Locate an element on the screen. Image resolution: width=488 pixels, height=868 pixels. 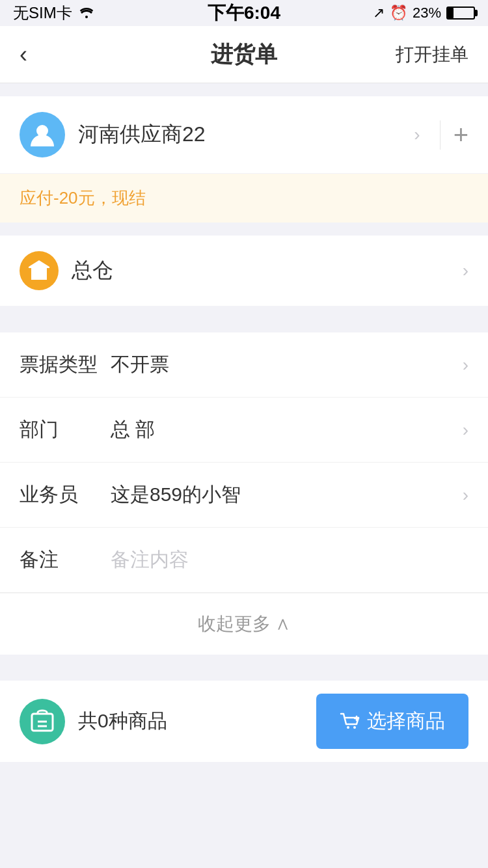
warehouse-icon-wrap is located at coordinates (39, 271).